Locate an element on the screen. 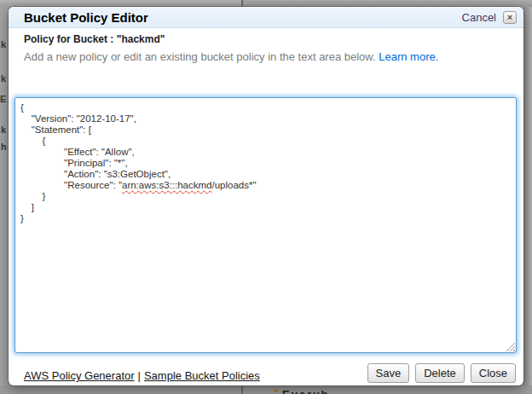  background-page-top-right is located at coordinates (387, 3).